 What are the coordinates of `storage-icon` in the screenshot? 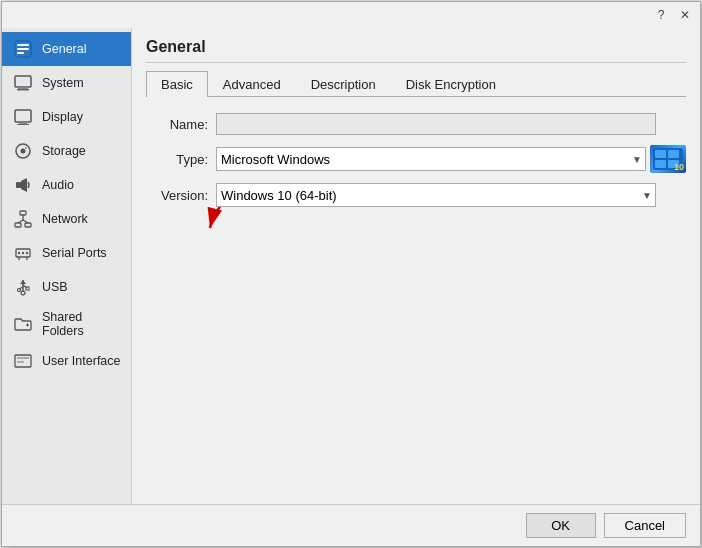 It's located at (23, 151).